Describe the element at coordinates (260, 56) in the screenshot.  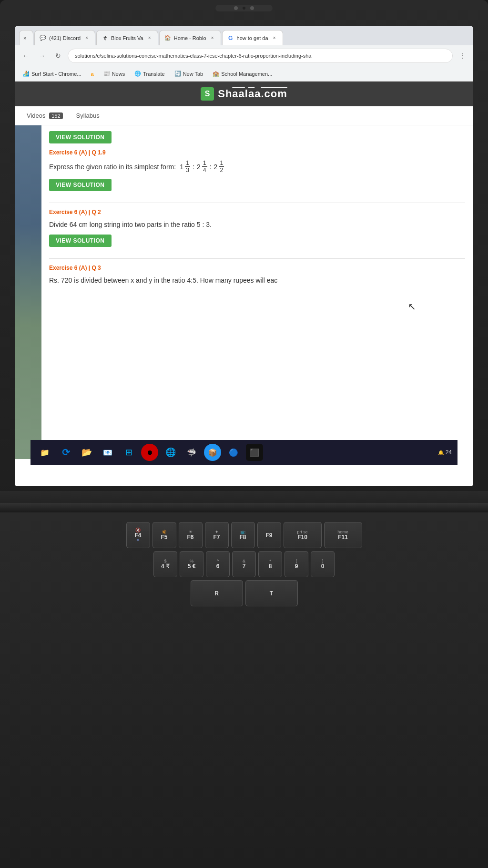
I see `address-bar: solutions/c/selina-solutions-concise-mat…` at that location.